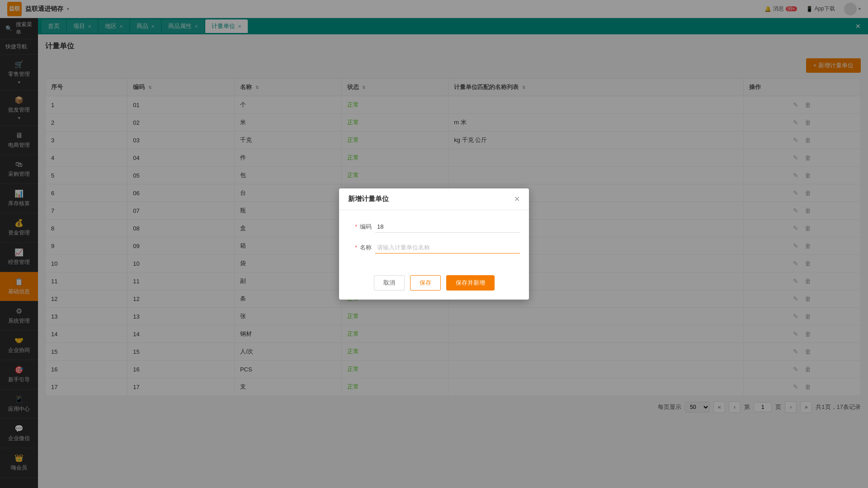 Image resolution: width=868 pixels, height=488 pixels. I want to click on form-row-code: * 编码, so click(434, 227).